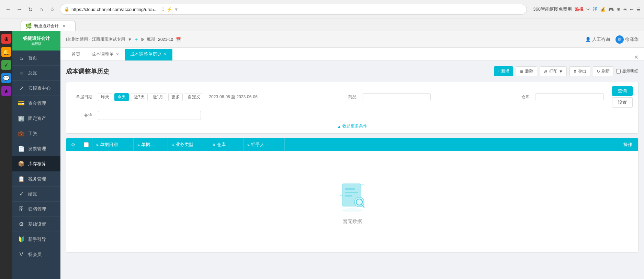 The width and height of the screenshot is (644, 279). I want to click on remark-filter-label: 备注, so click(82, 115).